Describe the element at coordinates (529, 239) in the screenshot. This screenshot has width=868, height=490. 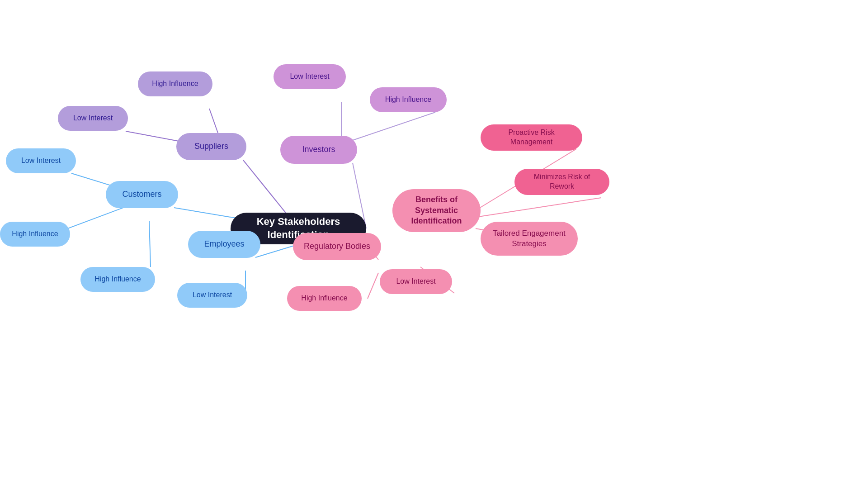
I see `benefits-tailored-node: Tailored Engagement Strategies` at that location.